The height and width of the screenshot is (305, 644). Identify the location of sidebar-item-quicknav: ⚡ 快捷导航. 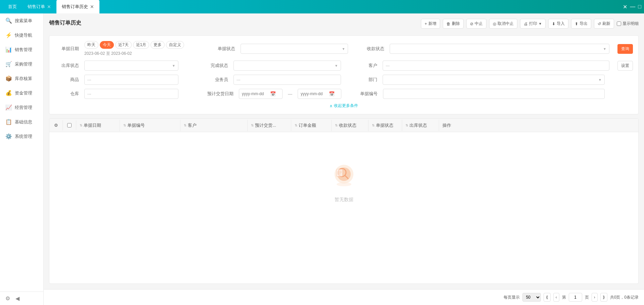
(22, 35).